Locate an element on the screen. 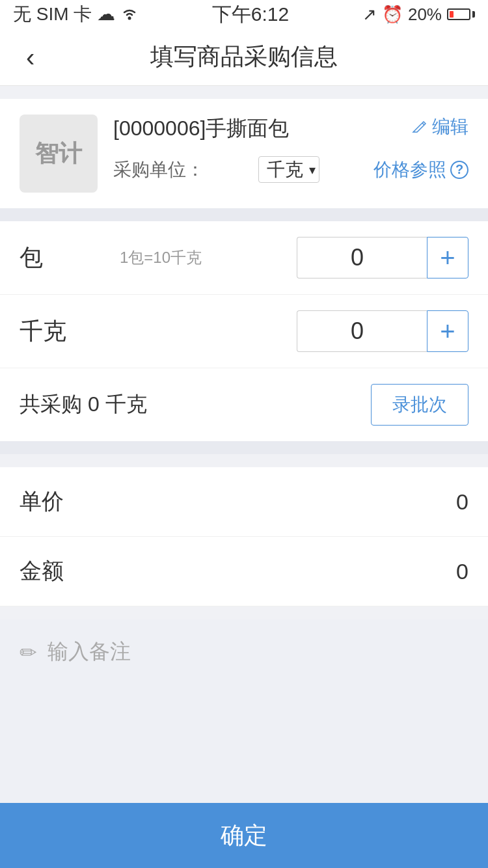 The height and width of the screenshot is (868, 488). nav-bar: ‹ 填写商品采购信息 is located at coordinates (244, 57).